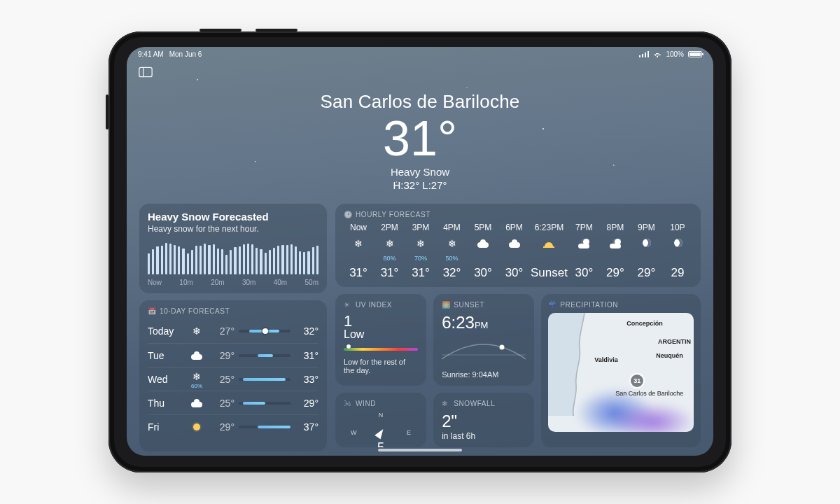 The width and height of the screenshot is (840, 504). I want to click on hourly-column: 7PM 30°, so click(584, 251).